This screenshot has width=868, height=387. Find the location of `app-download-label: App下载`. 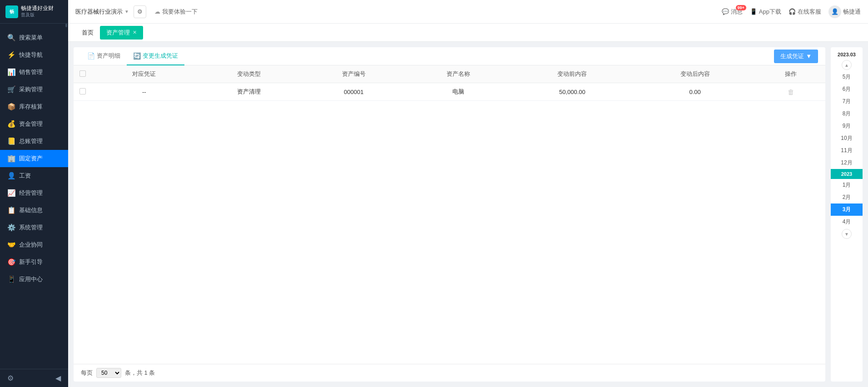

app-download-label: App下载 is located at coordinates (770, 12).